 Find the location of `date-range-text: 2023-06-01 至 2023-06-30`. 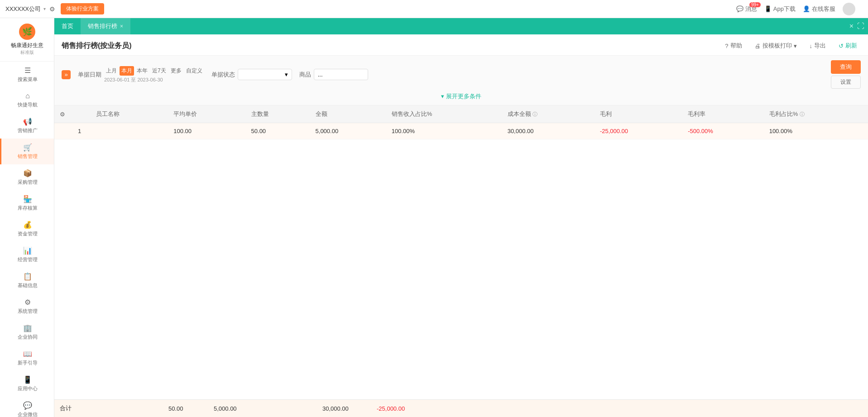

date-range-text: 2023-06-01 至 2023-06-30 is located at coordinates (154, 80).